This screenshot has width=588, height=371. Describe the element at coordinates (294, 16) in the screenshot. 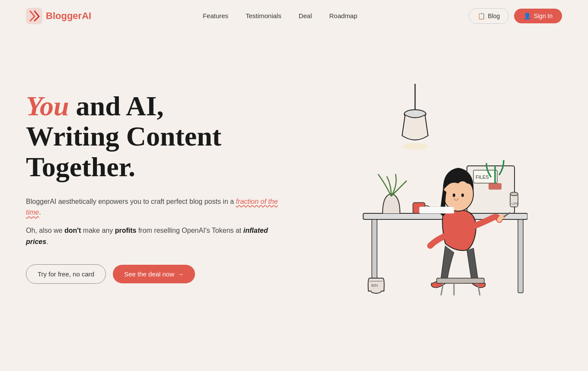

I see `navbar: BloggerAI Features Testimonials Deal Roa…` at that location.